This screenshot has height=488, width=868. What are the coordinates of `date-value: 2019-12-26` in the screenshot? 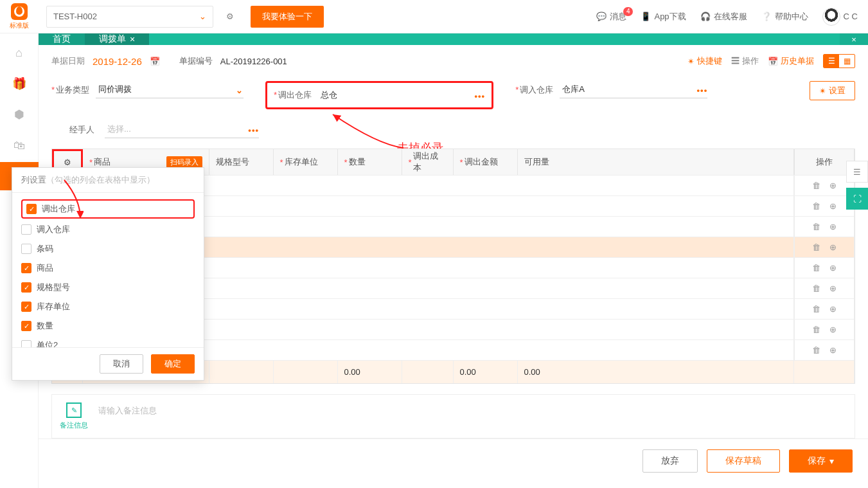 It's located at (117, 62).